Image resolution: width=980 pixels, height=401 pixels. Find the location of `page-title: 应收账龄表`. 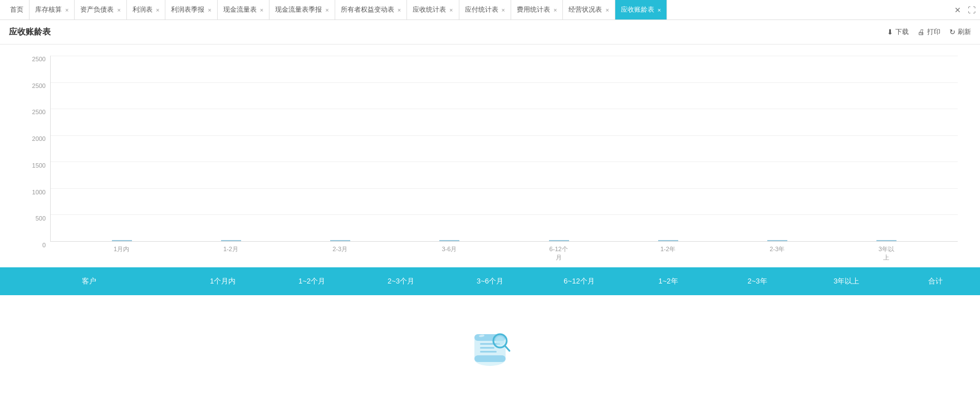

page-title: 应收账龄表 is located at coordinates (30, 32).